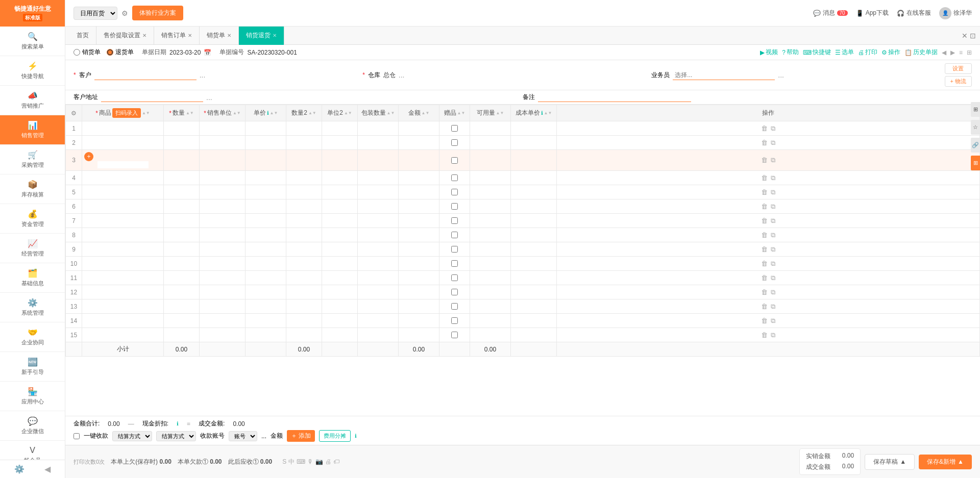 This screenshot has width=980, height=478. Describe the element at coordinates (773, 207) in the screenshot. I see `copy-icon-6: ⧉` at that location.